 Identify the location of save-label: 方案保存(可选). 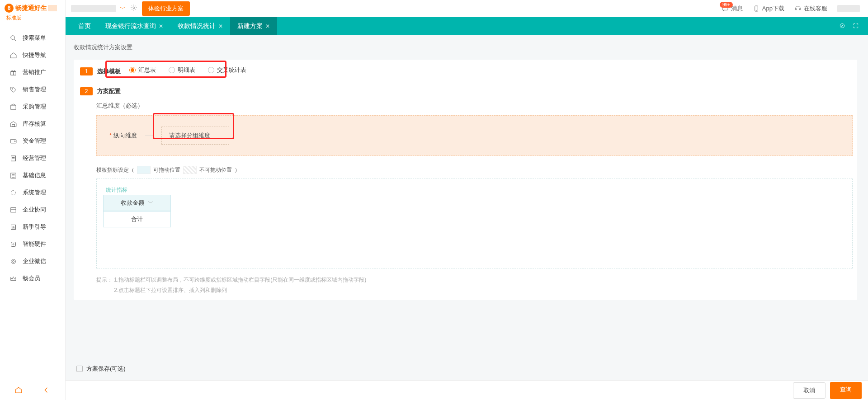
(106, 369).